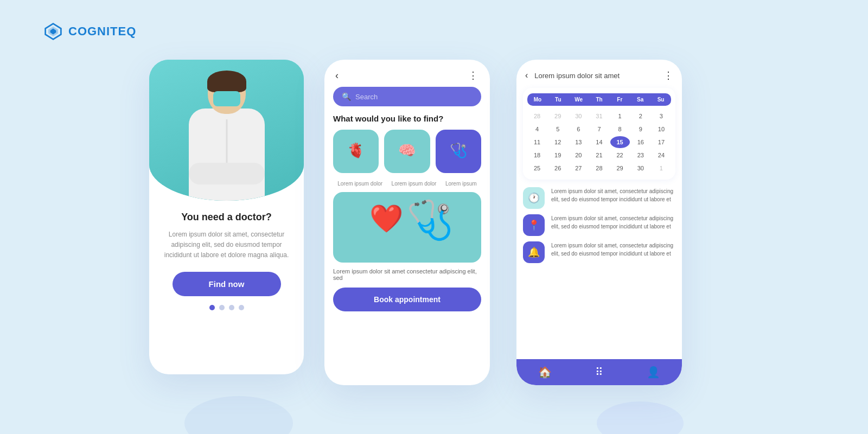 This screenshot has height=434, width=868. What do you see at coordinates (407, 151) in the screenshot?
I see `category-row: 🫀 🧠 🩺` at bounding box center [407, 151].